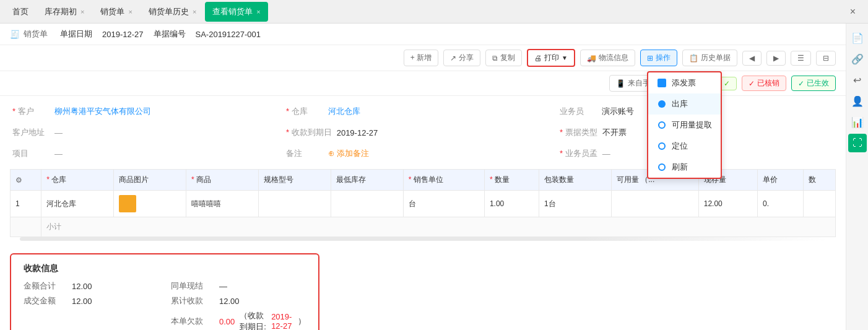 The width and height of the screenshot is (868, 330). I want to click on summary-title: 收款信息, so click(165, 269).